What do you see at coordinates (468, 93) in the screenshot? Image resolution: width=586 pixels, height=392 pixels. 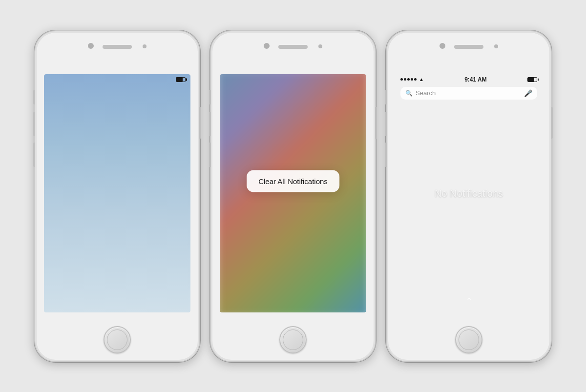 I see `search-placeholder-3: Search` at bounding box center [468, 93].